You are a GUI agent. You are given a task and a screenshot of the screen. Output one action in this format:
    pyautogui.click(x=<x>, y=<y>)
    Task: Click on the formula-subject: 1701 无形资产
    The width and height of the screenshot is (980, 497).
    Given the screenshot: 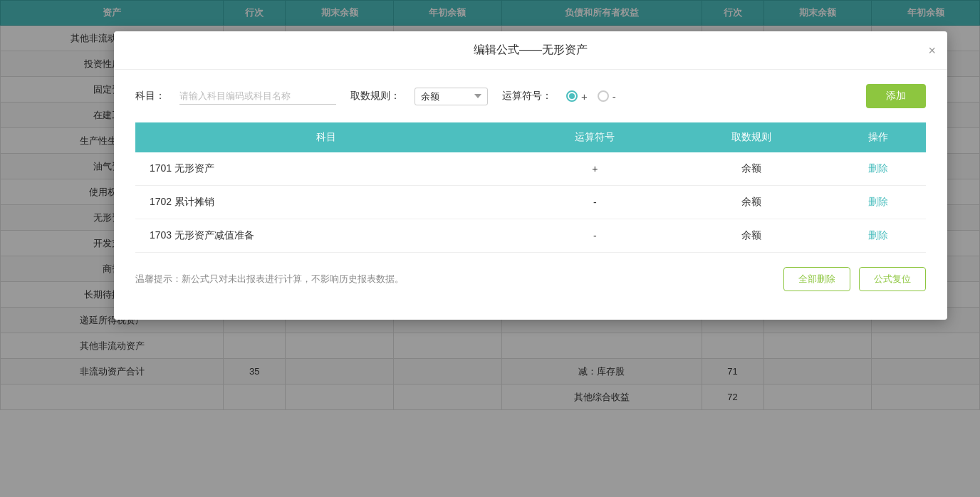 What is the action you would take?
    pyautogui.click(x=326, y=169)
    